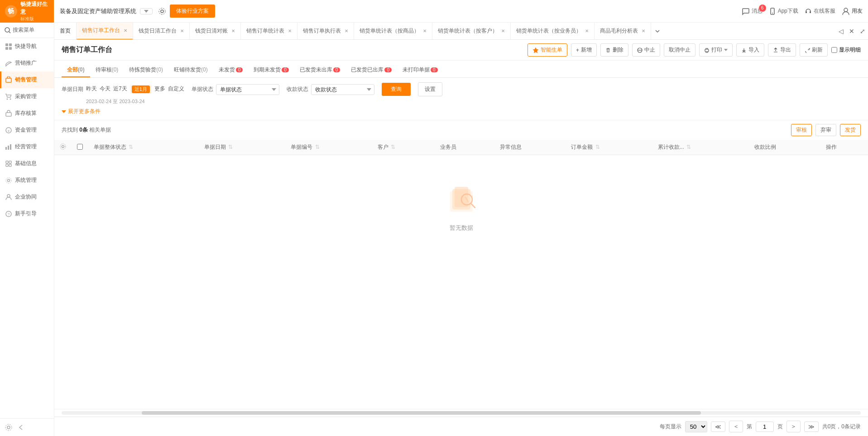 Image resolution: width=868 pixels, height=436 pixels. Describe the element at coordinates (326, 31) in the screenshot. I see `tab-sales-exec: 销售订单执行表 ✕` at that location.